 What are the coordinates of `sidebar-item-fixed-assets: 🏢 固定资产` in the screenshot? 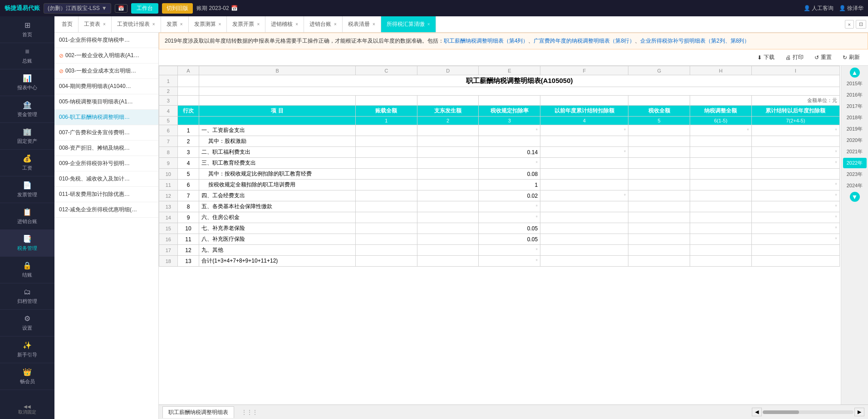 It's located at (27, 136).